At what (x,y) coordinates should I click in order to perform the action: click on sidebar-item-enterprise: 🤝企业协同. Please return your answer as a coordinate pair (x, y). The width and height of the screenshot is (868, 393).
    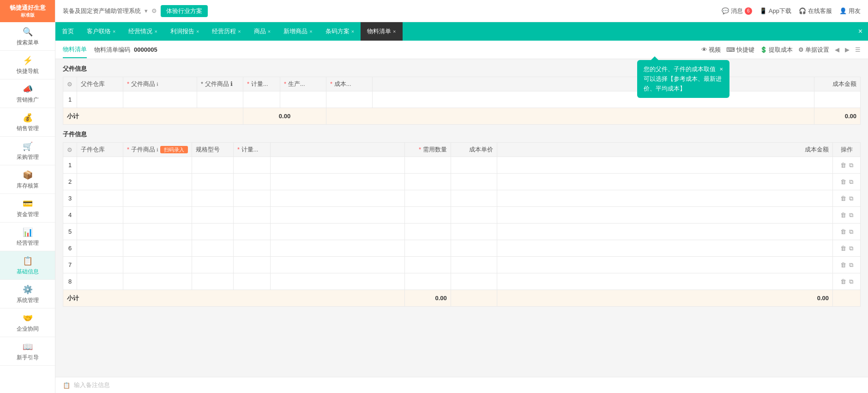
    Looking at the image, I should click on (28, 323).